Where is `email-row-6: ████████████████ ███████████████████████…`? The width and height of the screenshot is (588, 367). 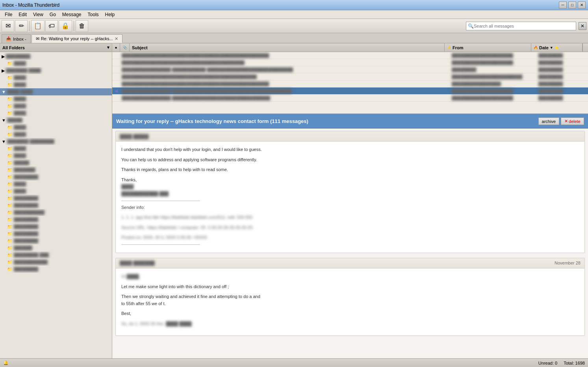 email-row-6: ████████████████ ███████████████████████… is located at coordinates (350, 98).